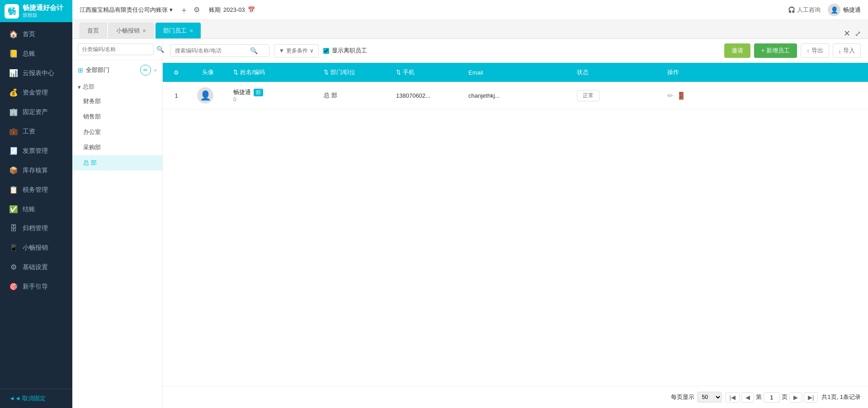  What do you see at coordinates (211, 51) in the screenshot?
I see `employee-search-input` at bounding box center [211, 51].